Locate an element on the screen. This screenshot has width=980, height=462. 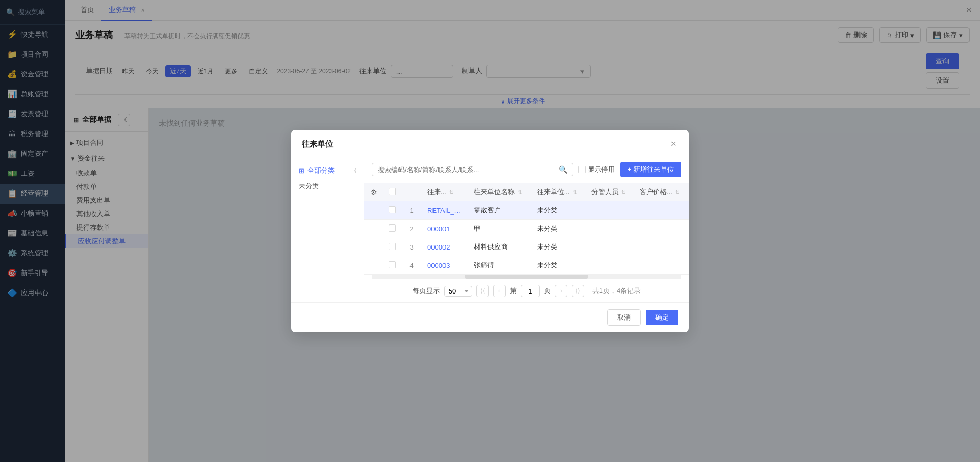
category-item-unclassified: 未分类 is located at coordinates (327, 186).